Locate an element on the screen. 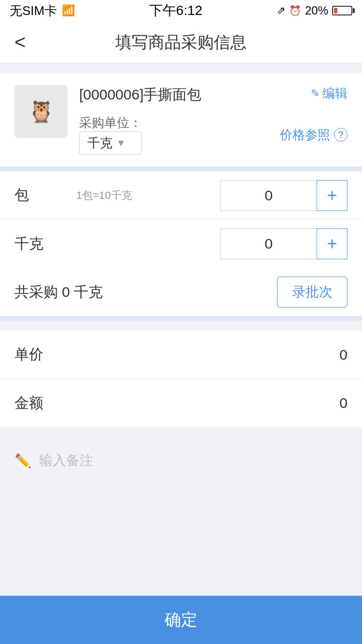  kg-quantity-input is located at coordinates (268, 244).